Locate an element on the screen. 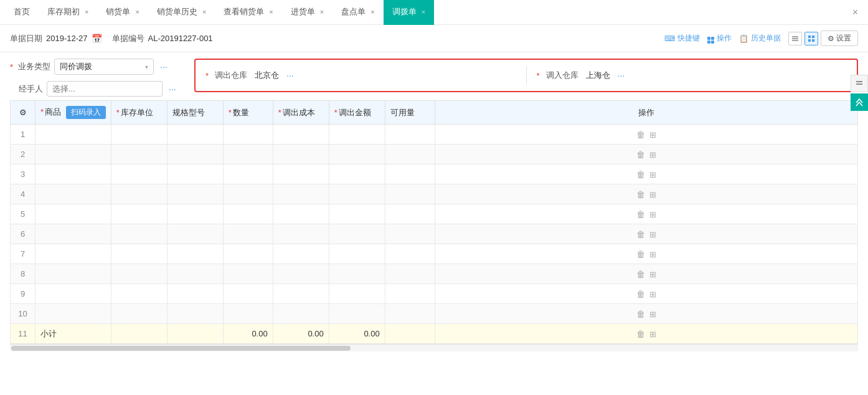 The image size is (868, 395). list-view-button is located at coordinates (795, 39).